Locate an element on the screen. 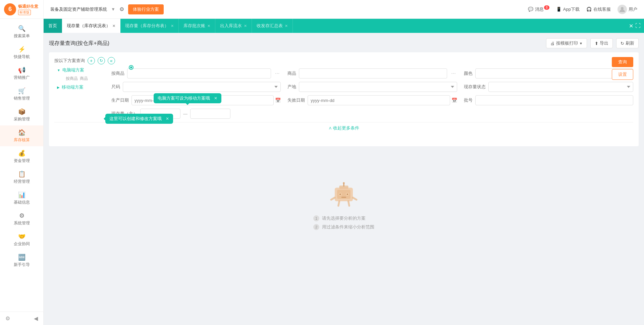  sidebar-item-basic-info: 📊 基础信息 is located at coordinates (21, 198).